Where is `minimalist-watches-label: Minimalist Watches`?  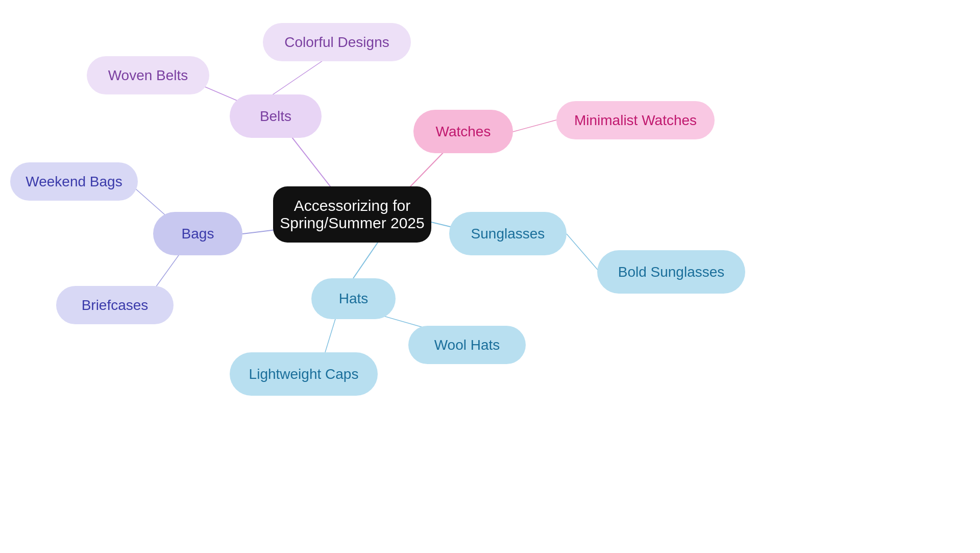
minimalist-watches-label: Minimalist Watches is located at coordinates (635, 121).